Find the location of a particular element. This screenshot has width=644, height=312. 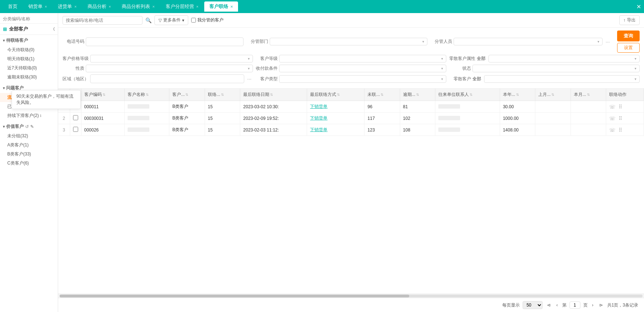

region-more-btn: ··· is located at coordinates (249, 79).